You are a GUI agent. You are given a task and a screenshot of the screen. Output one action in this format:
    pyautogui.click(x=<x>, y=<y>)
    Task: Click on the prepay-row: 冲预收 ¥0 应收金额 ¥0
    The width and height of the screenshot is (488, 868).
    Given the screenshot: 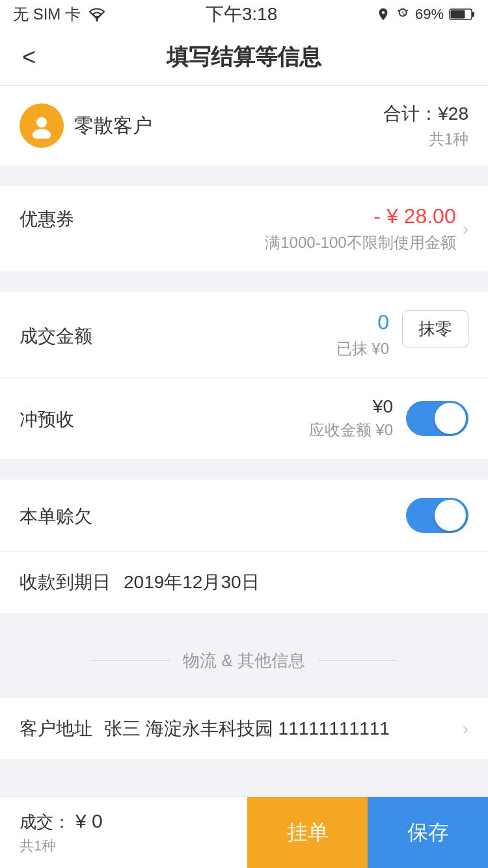 What is the action you would take?
    pyautogui.click(x=244, y=418)
    